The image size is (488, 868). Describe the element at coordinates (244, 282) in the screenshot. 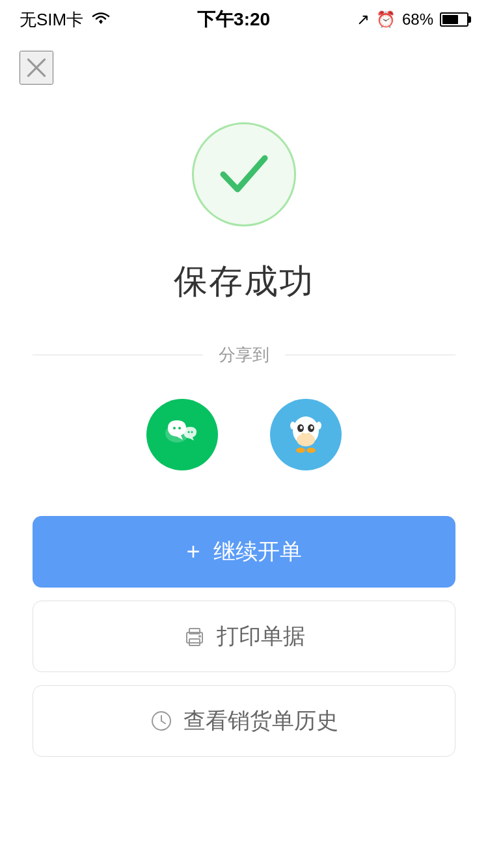

I see `success-title: 保存成功` at that location.